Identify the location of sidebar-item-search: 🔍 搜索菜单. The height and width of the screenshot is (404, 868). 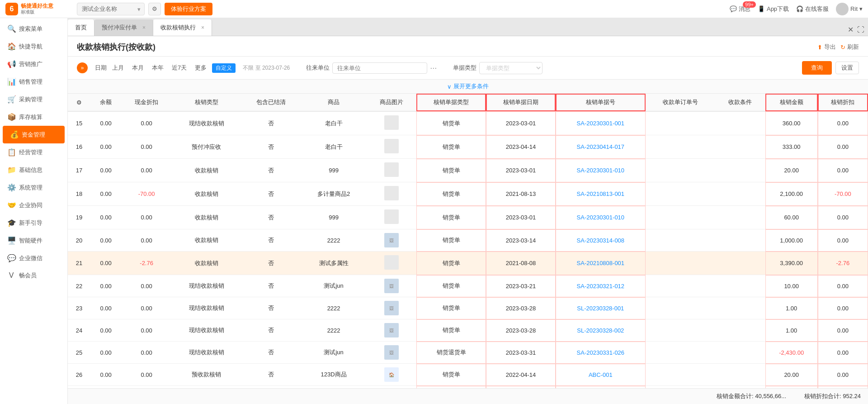
(33, 29).